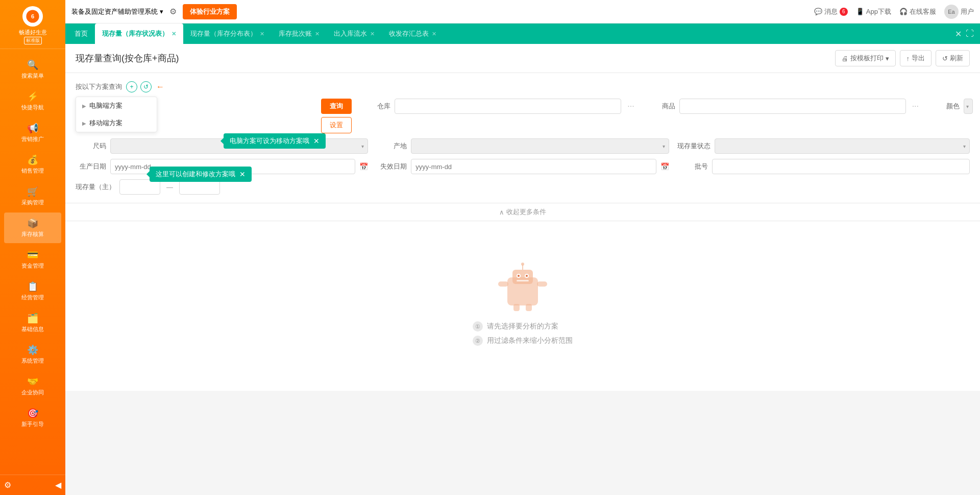 The width and height of the screenshot is (980, 495). What do you see at coordinates (33, 329) in the screenshot?
I see `sidebar-item-label-basic: 基础信息` at bounding box center [33, 329].